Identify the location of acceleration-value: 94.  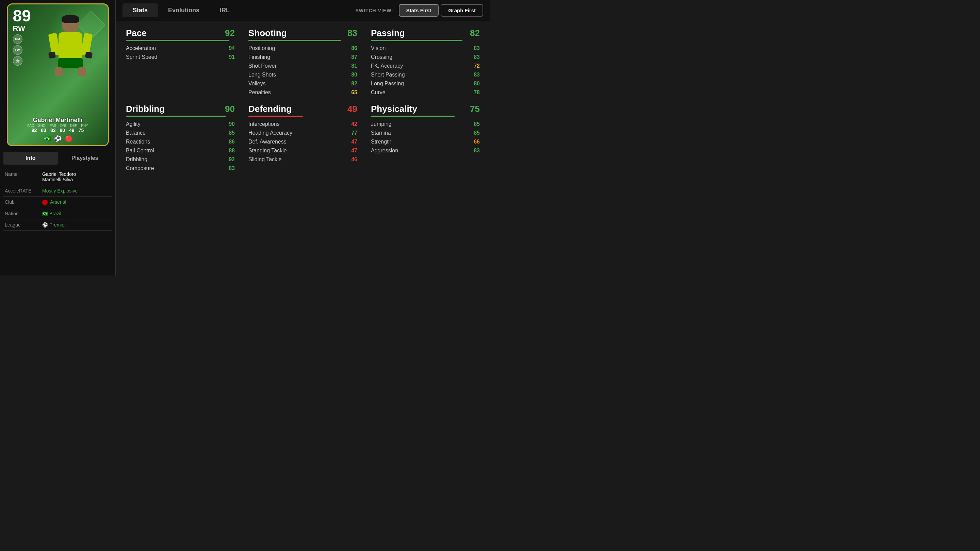
(232, 48).